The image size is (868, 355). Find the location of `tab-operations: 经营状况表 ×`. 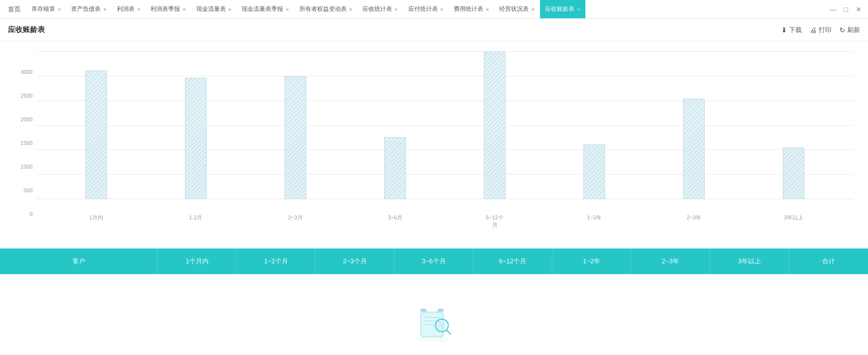

tab-operations: 经营状况表 × is located at coordinates (517, 9).